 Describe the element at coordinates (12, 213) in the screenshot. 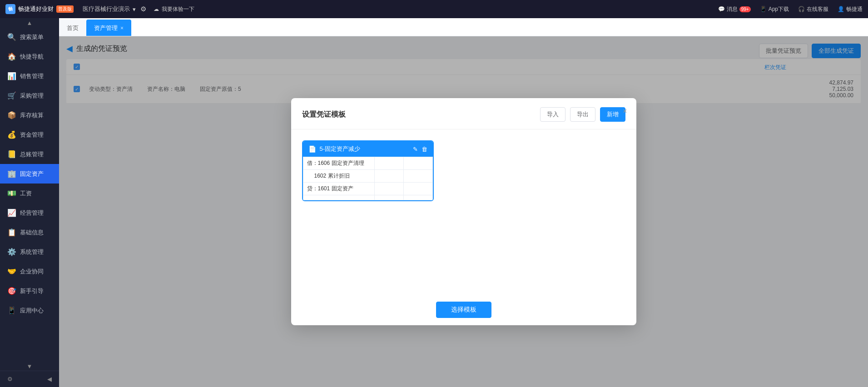

I see `operations-icon: 📈` at that location.